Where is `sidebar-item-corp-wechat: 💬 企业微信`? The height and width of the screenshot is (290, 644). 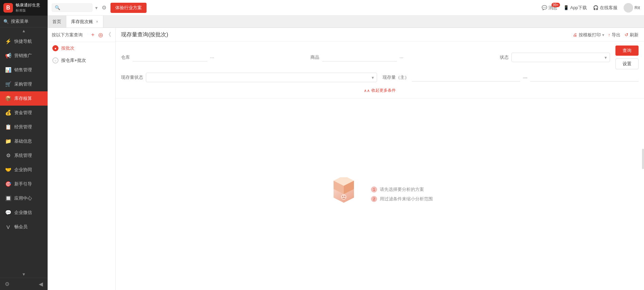
sidebar-item-corp-wechat: 💬 企业微信 is located at coordinates (24, 213).